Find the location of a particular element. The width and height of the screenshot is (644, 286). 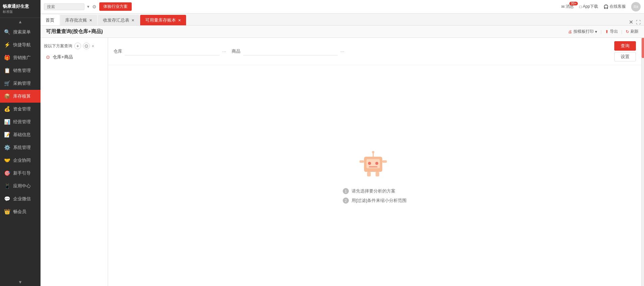

goods-filter: 商品 ··· is located at coordinates (288, 51).